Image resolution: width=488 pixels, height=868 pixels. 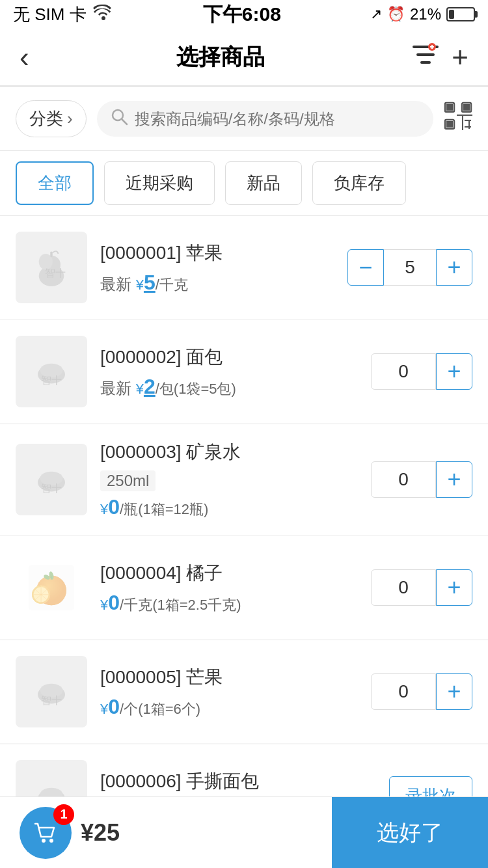 What do you see at coordinates (25, 57) in the screenshot?
I see `back-button: ‹` at bounding box center [25, 57].